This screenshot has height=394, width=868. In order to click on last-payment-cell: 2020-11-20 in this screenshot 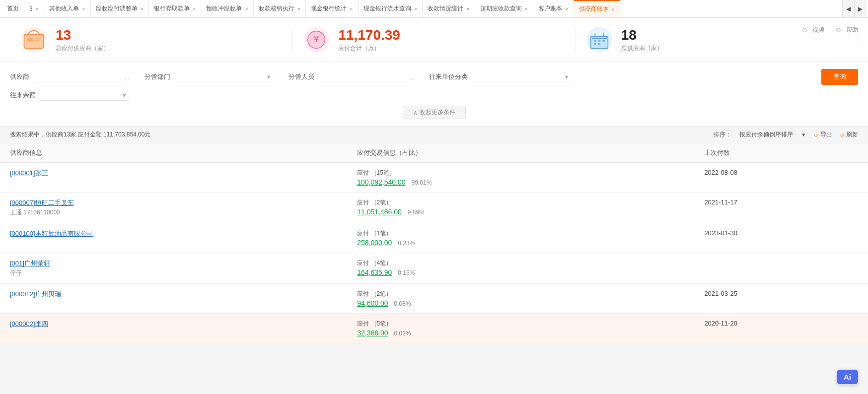, I will do `click(781, 328)`.